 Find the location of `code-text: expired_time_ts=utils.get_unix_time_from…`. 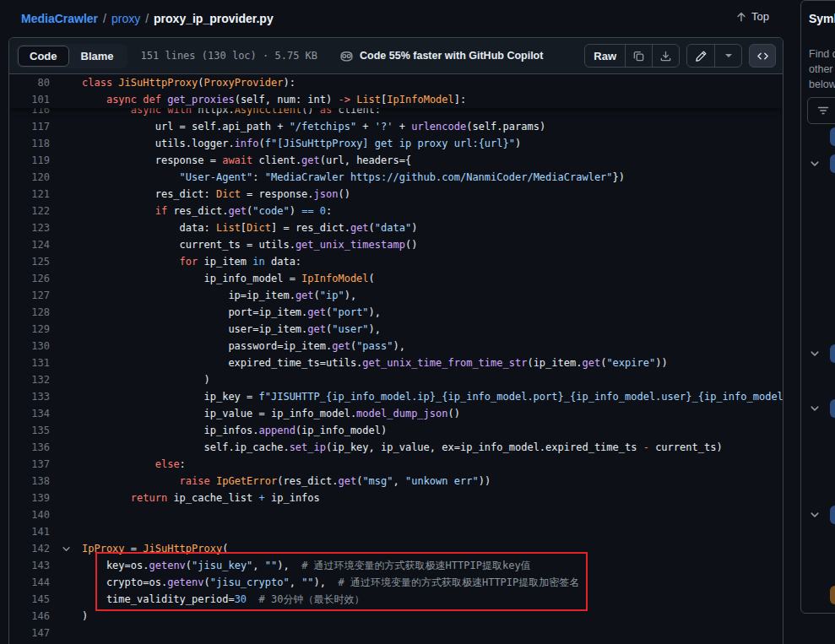

code-text: expired_time_ts=utils.get_unix_time_from… is located at coordinates (432, 363).